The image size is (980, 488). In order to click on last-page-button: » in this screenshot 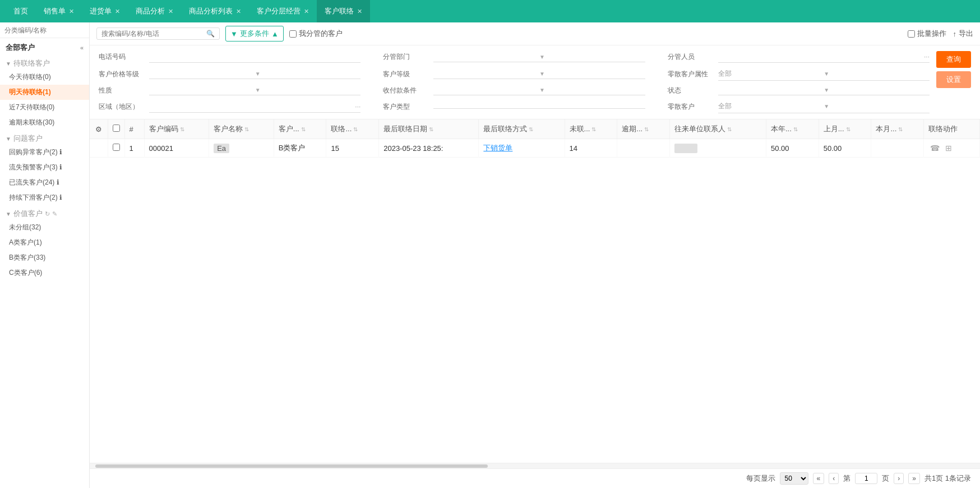, I will do `click(914, 478)`.